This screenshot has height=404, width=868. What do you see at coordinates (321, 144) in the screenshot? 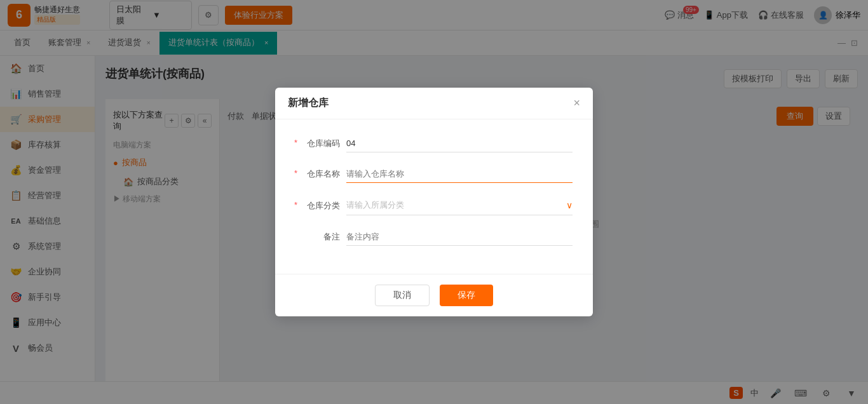
I see `code-label: 仓库编码` at bounding box center [321, 144].